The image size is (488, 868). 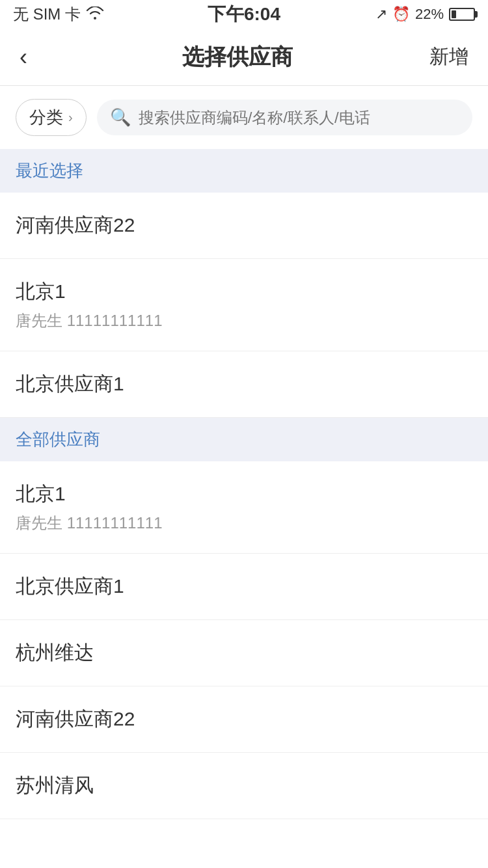 I want to click on battery-percent: 22%, so click(x=429, y=14).